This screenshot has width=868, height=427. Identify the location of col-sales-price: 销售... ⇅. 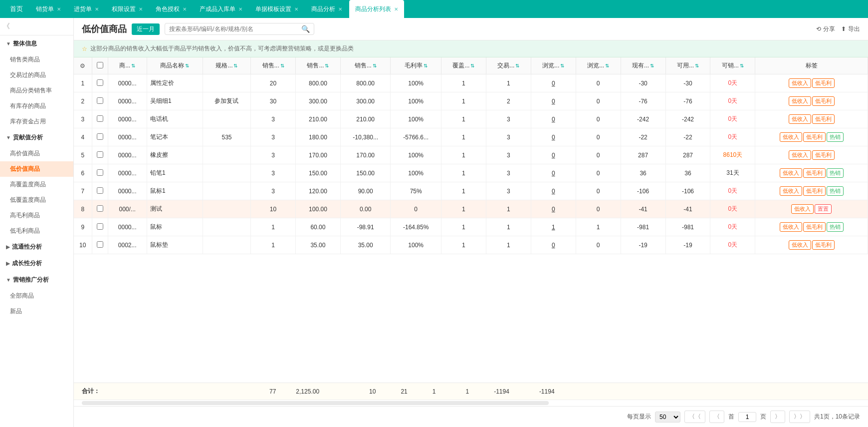
(318, 66).